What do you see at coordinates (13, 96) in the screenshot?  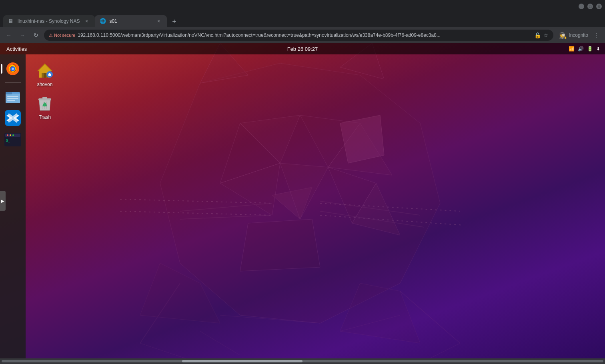 I see `dock-item-files` at bounding box center [13, 96].